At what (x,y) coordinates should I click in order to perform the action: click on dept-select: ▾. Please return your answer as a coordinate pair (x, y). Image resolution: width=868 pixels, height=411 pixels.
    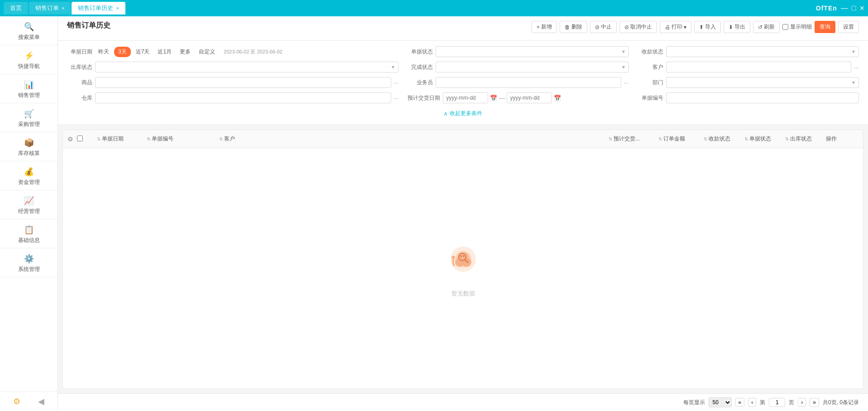
    Looking at the image, I should click on (762, 82).